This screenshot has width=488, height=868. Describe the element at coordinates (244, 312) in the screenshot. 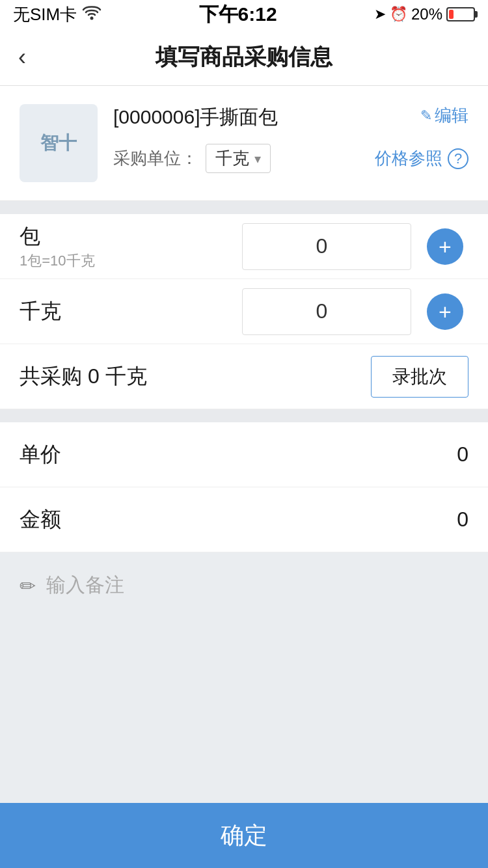

I see `kg-input-row: 千克 +` at that location.